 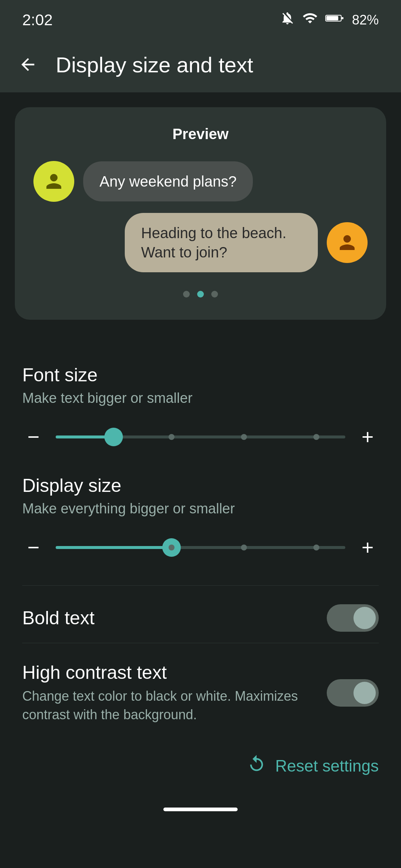 What do you see at coordinates (200, 766) in the screenshot?
I see `reset-row: Reset settings` at bounding box center [200, 766].